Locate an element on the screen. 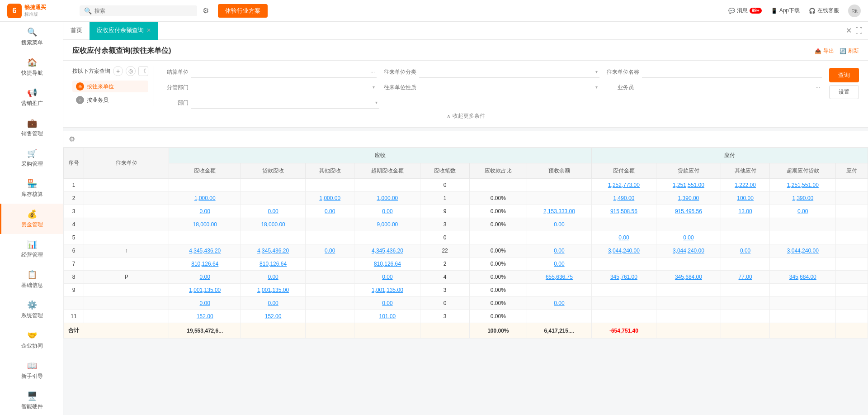  dept-value: ▾ is located at coordinates (285, 103).